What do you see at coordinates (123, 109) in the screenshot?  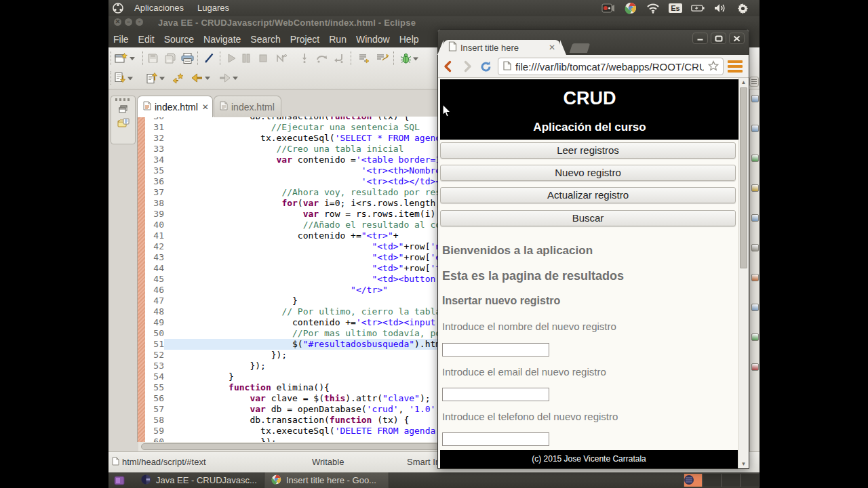 I see `restore-view-icon` at bounding box center [123, 109].